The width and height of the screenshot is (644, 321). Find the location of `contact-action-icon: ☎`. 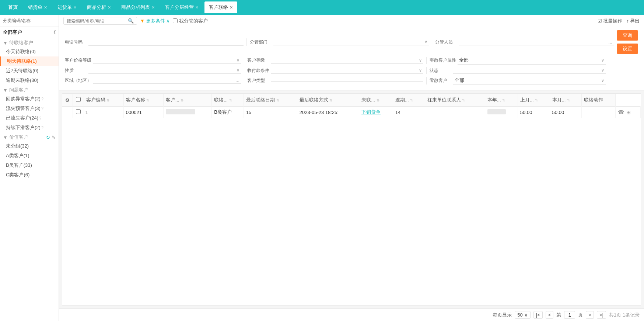

contact-action-icon: ☎ is located at coordinates (621, 112).